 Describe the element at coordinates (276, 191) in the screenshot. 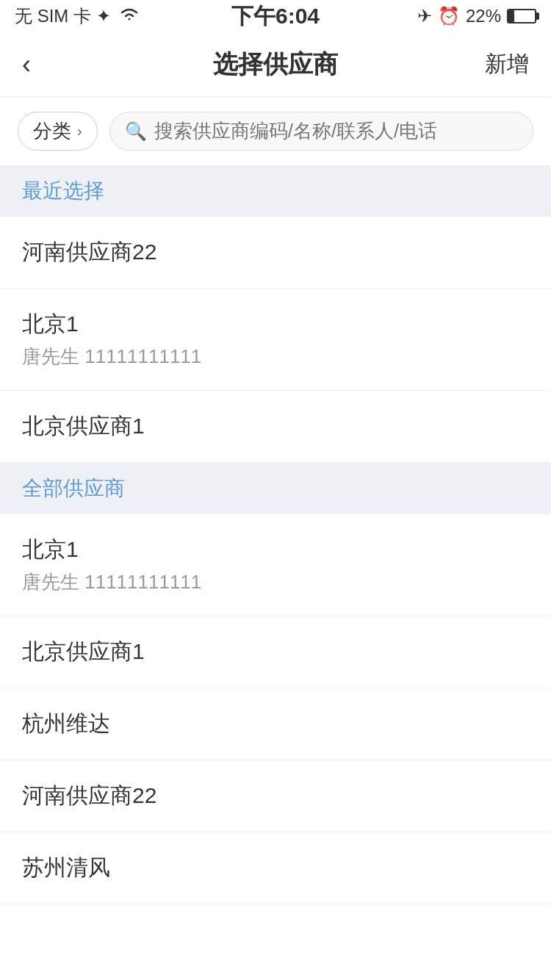

I see `section-header-recent: 最近选择` at that location.